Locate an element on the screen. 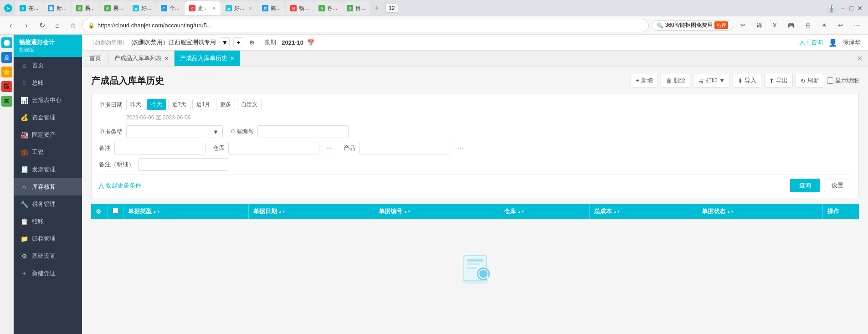 The width and height of the screenshot is (868, 334). show-detail-checkbox is located at coordinates (830, 81).